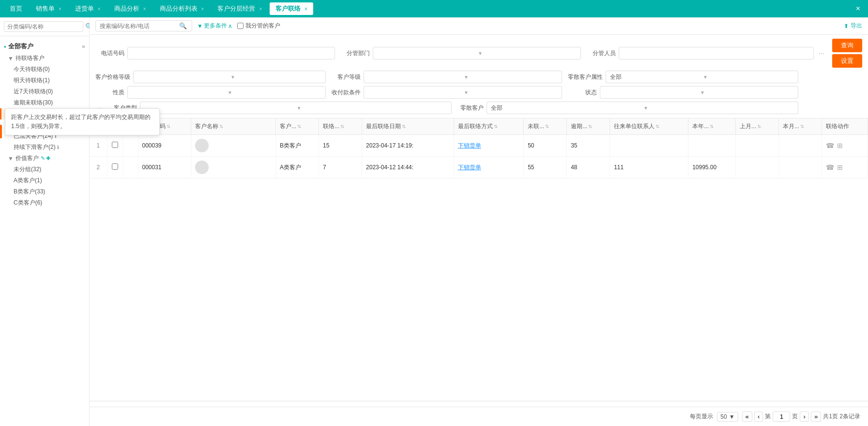  I want to click on customer-level-arrow-icon: ▼, so click(511, 77).